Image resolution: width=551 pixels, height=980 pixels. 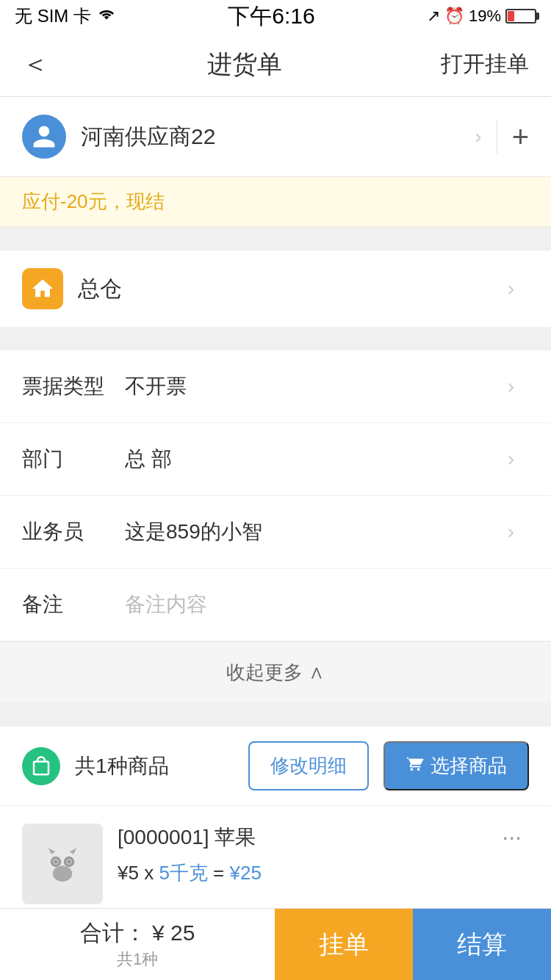 I want to click on collapse-button: 收起更多 ∧, so click(x=276, y=672).